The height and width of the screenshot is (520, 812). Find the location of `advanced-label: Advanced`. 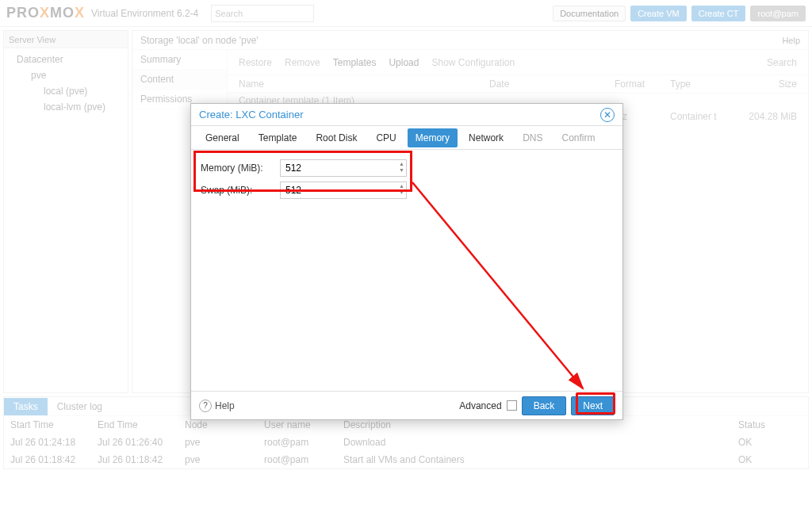

advanced-label: Advanced is located at coordinates (481, 406).